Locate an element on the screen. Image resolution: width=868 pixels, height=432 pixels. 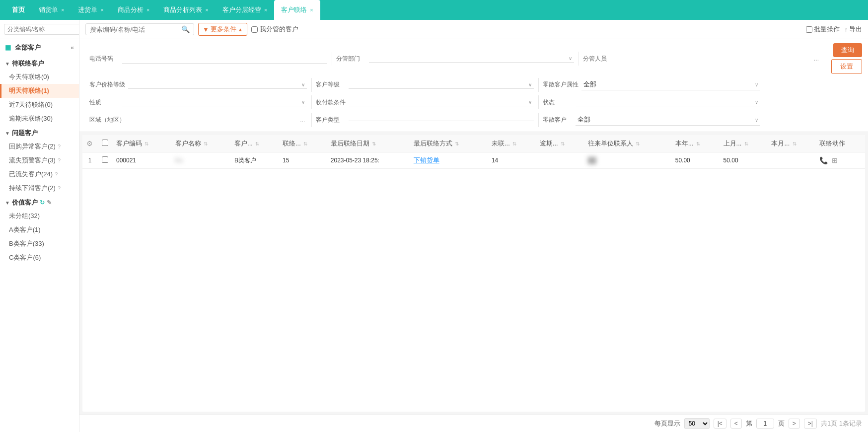
nav-home: 首页 is located at coordinates (18, 10).